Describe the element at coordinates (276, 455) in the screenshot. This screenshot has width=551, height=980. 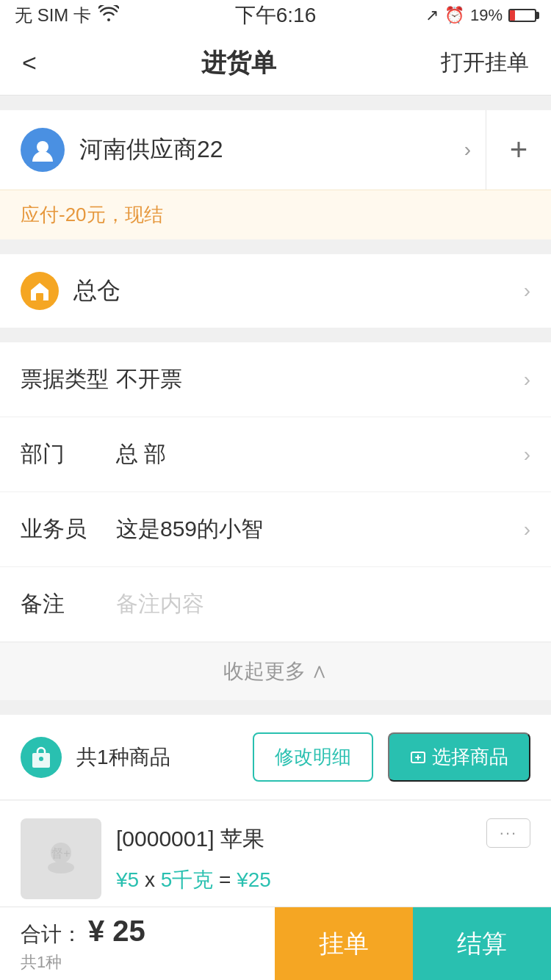
I see `department-row: 部门 总 部 ›` at that location.